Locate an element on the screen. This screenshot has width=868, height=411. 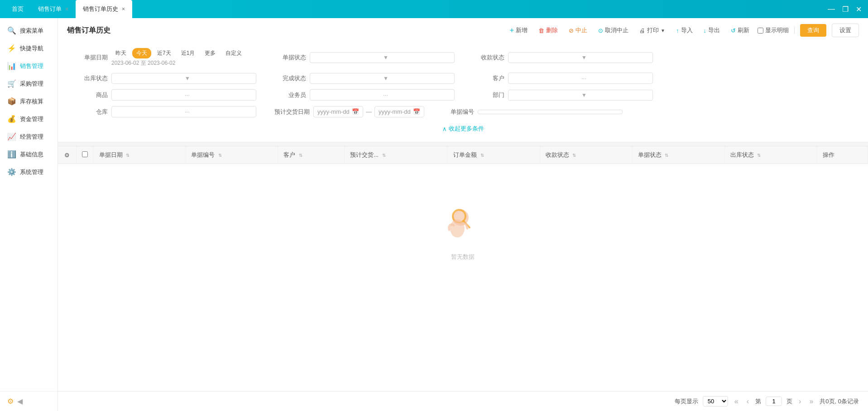
btn-print: 🖨 打印 ▼ is located at coordinates (652, 30).